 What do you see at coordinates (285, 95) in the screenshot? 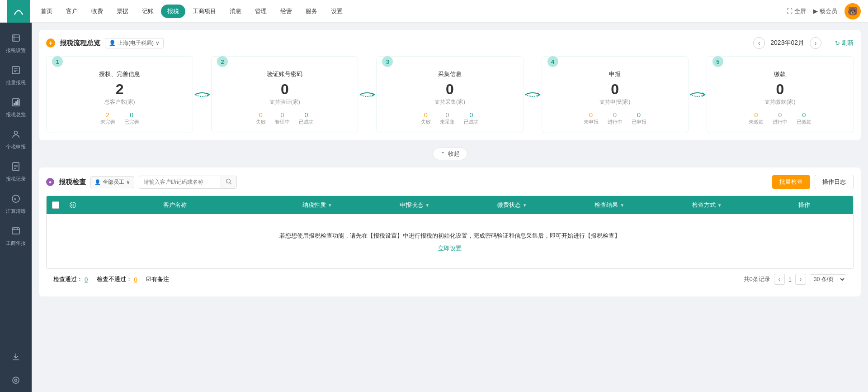
I see `step-card-2: 2 验证账号密码 0 支持验证(家) 0 失败 0 验证中` at bounding box center [285, 95].